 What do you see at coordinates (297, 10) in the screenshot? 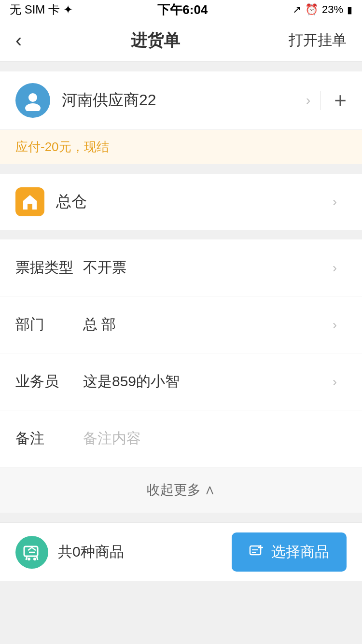
I see `location-icon: ↗` at bounding box center [297, 10].